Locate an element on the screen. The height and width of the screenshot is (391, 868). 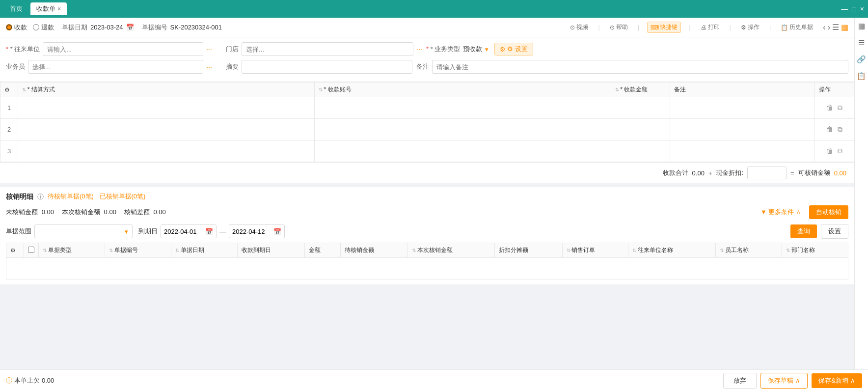
store-more-icon: ··· is located at coordinates (419, 49).